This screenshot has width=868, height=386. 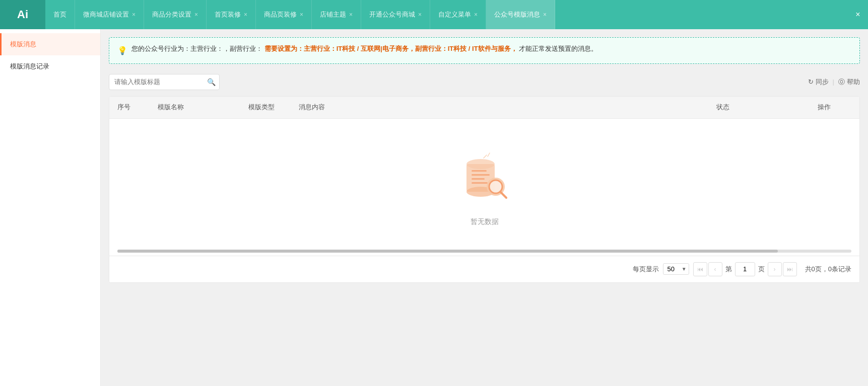 I want to click on table-header: 序号 模版名称 模版类型 消息内容 状态 操作, so click(x=485, y=108).